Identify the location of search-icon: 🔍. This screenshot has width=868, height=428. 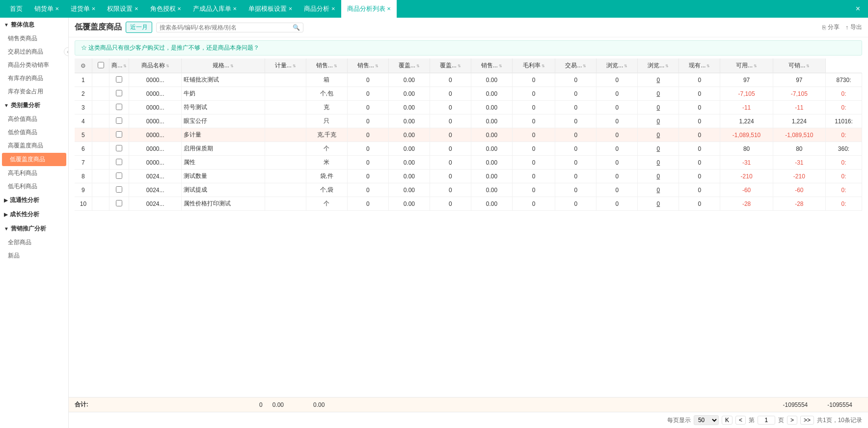
(297, 28).